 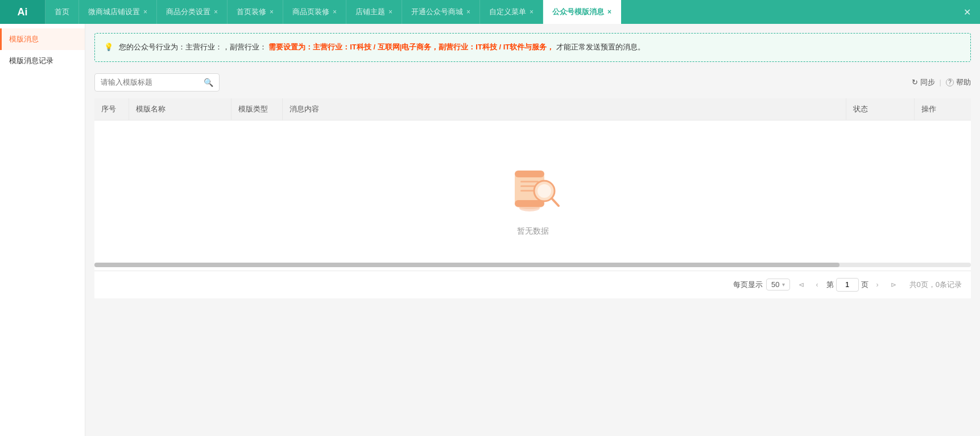 What do you see at coordinates (847, 285) in the screenshot?
I see `page-input-wrap: 第 页` at bounding box center [847, 285].